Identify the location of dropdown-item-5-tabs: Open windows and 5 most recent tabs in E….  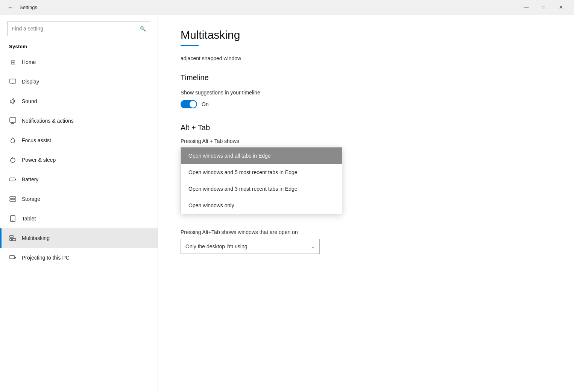
(261, 172).